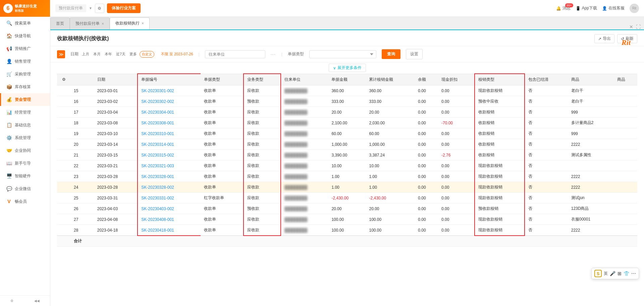  Describe the element at coordinates (158, 177) in the screenshot. I see `doc-no-link: SK-20230328-001` at that location.